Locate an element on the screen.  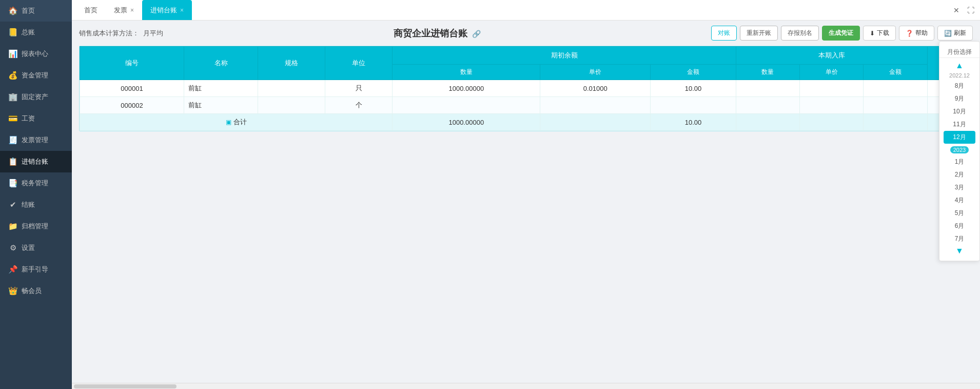
sidebar-item-finance: 💰资金管理 is located at coordinates (36, 75).